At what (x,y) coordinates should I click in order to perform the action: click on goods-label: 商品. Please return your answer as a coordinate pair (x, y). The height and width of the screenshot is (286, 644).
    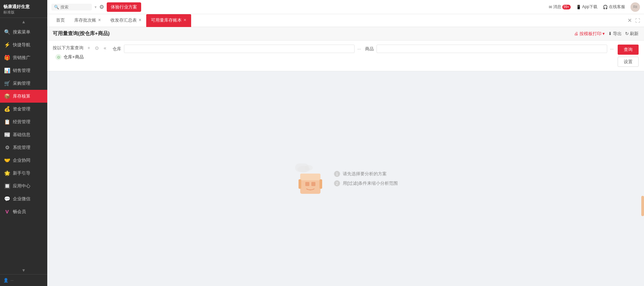
    Looking at the image, I should click on (369, 49).